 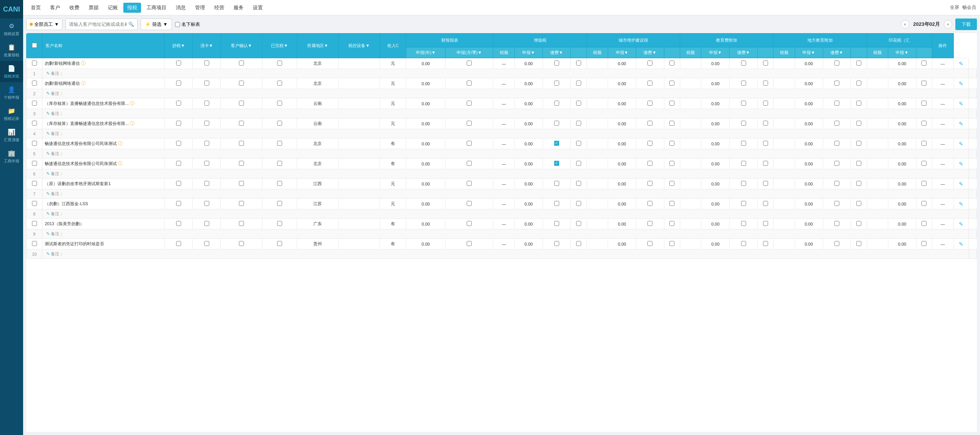 I want to click on fullscreen-btn: 全屏, so click(x=955, y=8).